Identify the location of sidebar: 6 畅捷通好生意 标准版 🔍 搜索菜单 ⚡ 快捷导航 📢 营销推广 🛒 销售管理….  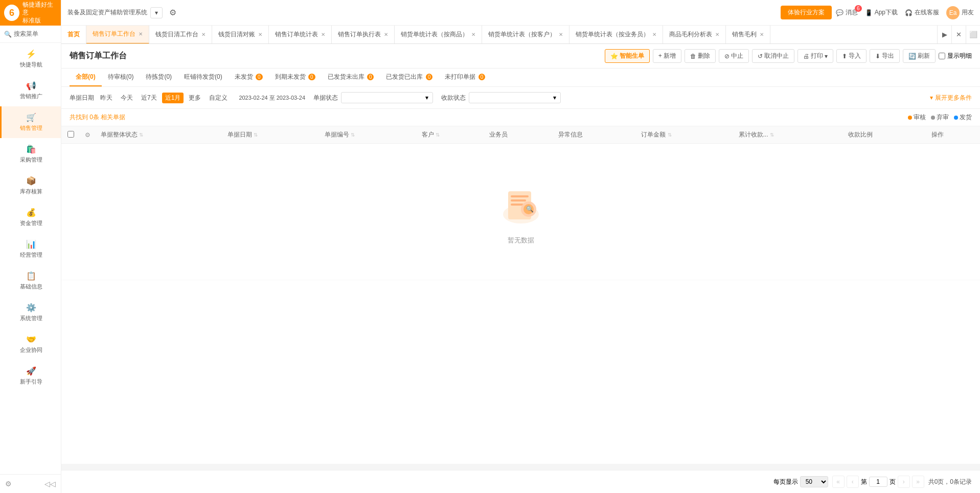
(31, 246).